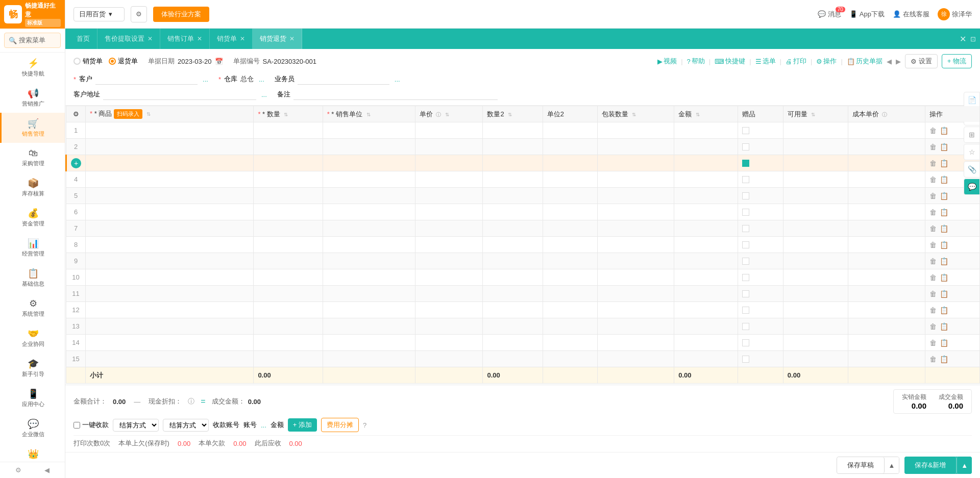  What do you see at coordinates (861, 465) in the screenshot?
I see `save-draft-button: 保存草稿` at bounding box center [861, 465].